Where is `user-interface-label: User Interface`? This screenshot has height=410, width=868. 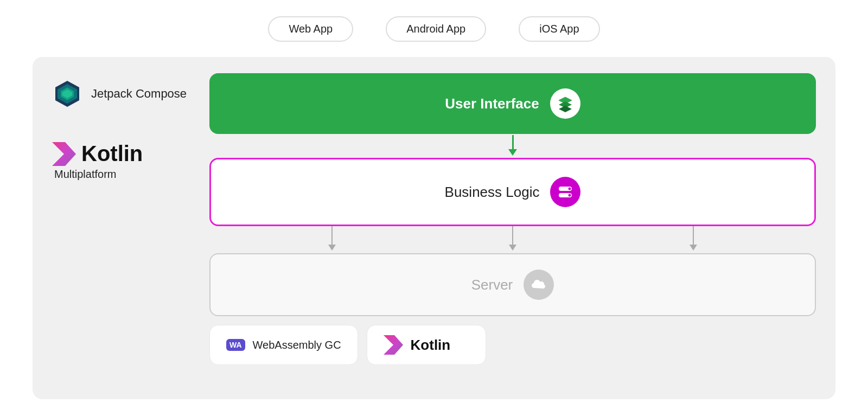 user-interface-label: User Interface is located at coordinates (492, 104).